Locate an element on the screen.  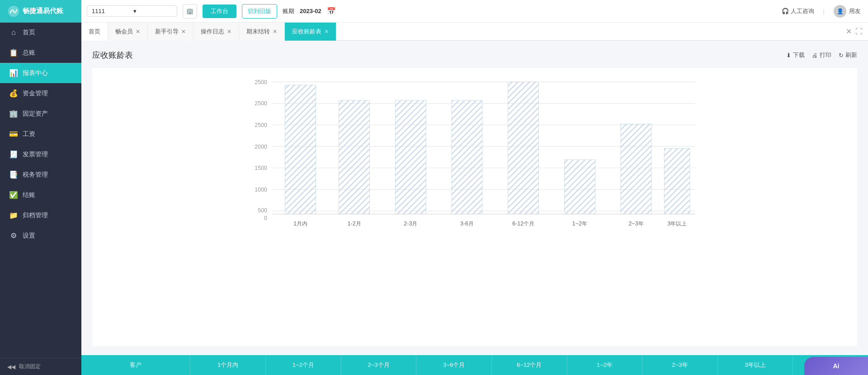
sidebar-label-salary: 工资 is located at coordinates (29, 134).